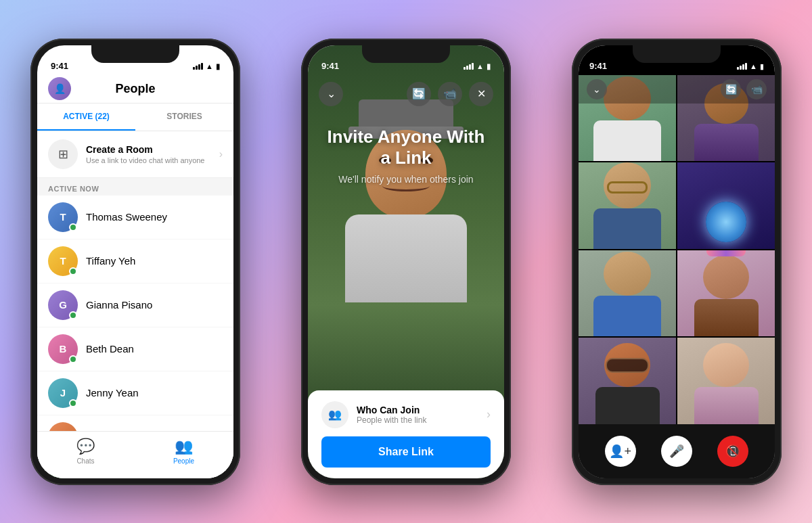  What do you see at coordinates (450, 94) in the screenshot?
I see `top-right-controls: 🔄 📹 ✕` at bounding box center [450, 94].